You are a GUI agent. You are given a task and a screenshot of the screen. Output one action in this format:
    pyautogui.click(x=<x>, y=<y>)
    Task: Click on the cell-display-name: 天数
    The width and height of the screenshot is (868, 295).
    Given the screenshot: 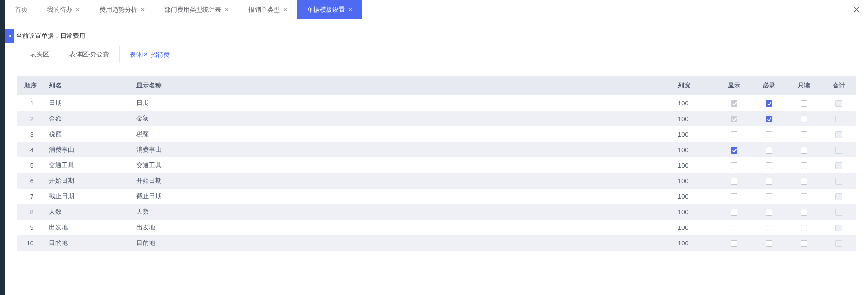 What is the action you would take?
    pyautogui.click(x=402, y=212)
    